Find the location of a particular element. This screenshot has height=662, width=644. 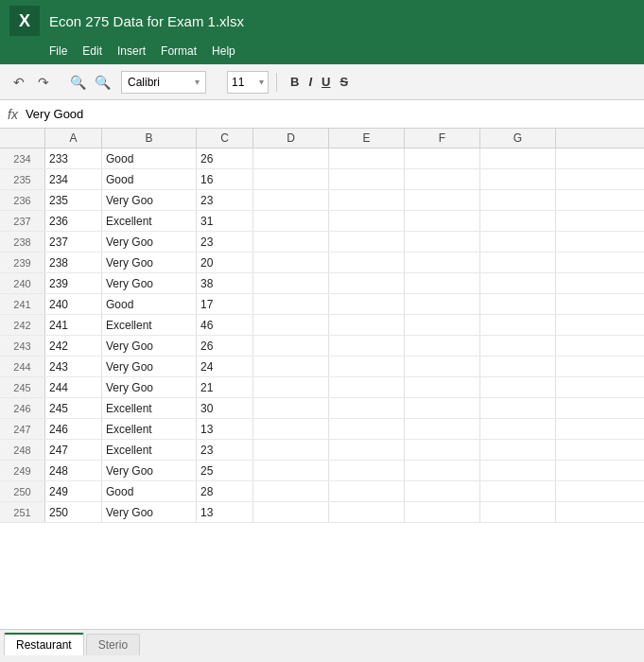

cell-c: 13 is located at coordinates (225, 429).